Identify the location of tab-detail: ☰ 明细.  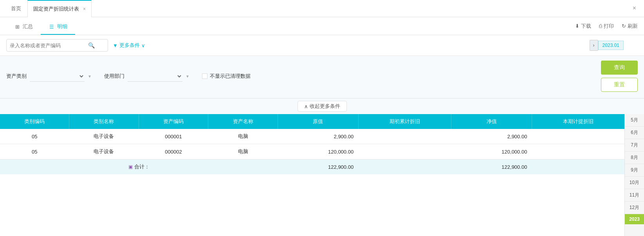
(58, 27).